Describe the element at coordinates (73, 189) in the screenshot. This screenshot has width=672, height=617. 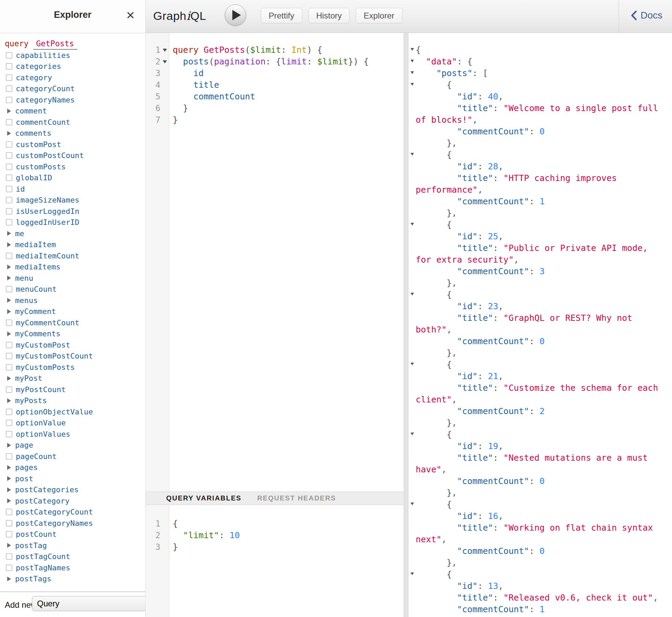
I see `explorer-field-id: id` at that location.